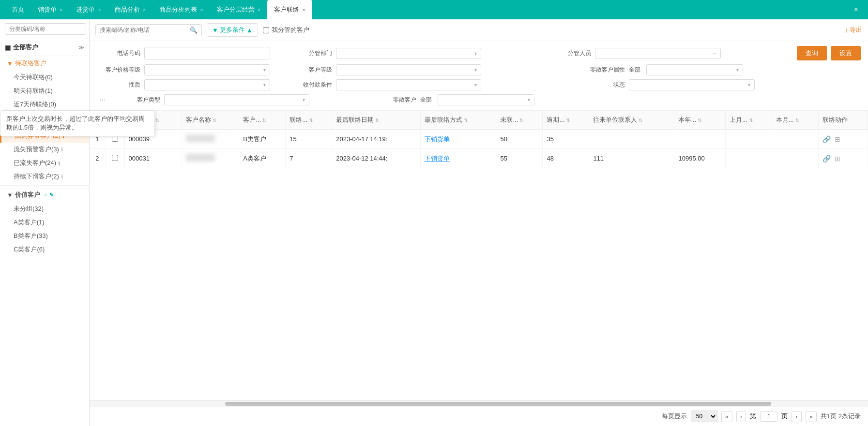 The image size is (868, 426). Describe the element at coordinates (45, 222) in the screenshot. I see `sidebar-item-class-a: A类客户(1)` at that location.